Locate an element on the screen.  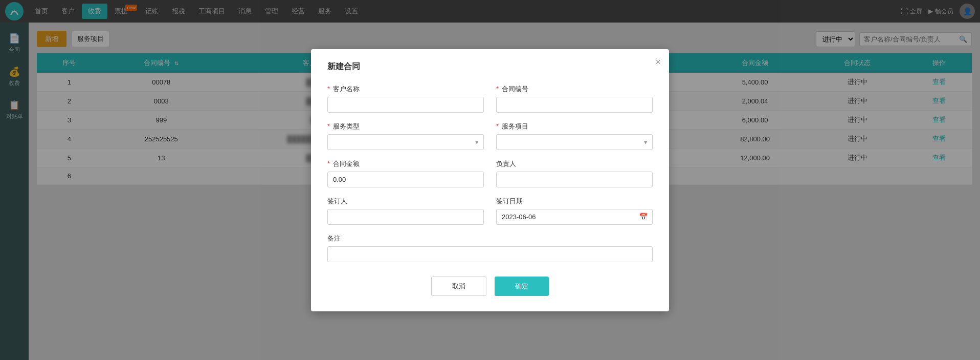
required-star: * is located at coordinates (328, 89).